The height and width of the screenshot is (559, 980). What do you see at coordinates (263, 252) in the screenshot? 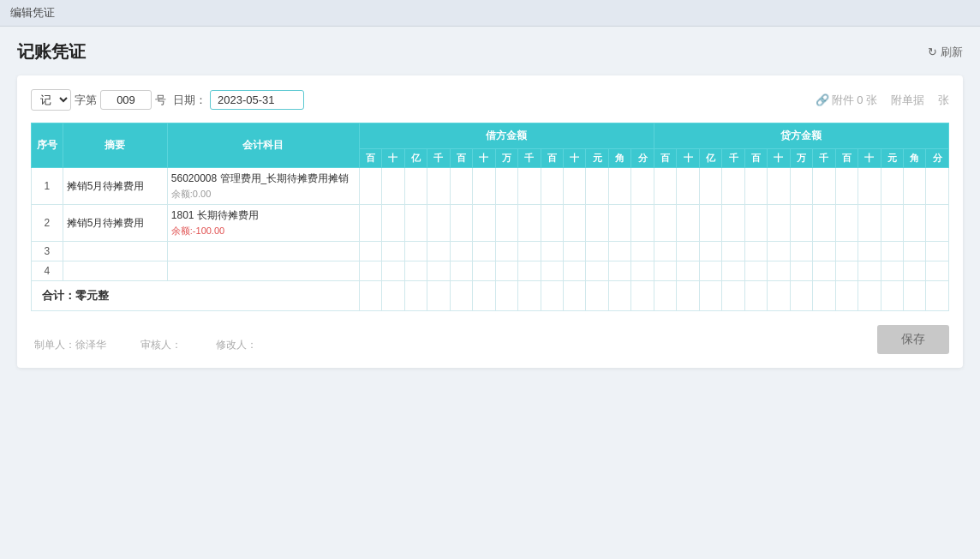
I see `row-2-account` at bounding box center [263, 252].